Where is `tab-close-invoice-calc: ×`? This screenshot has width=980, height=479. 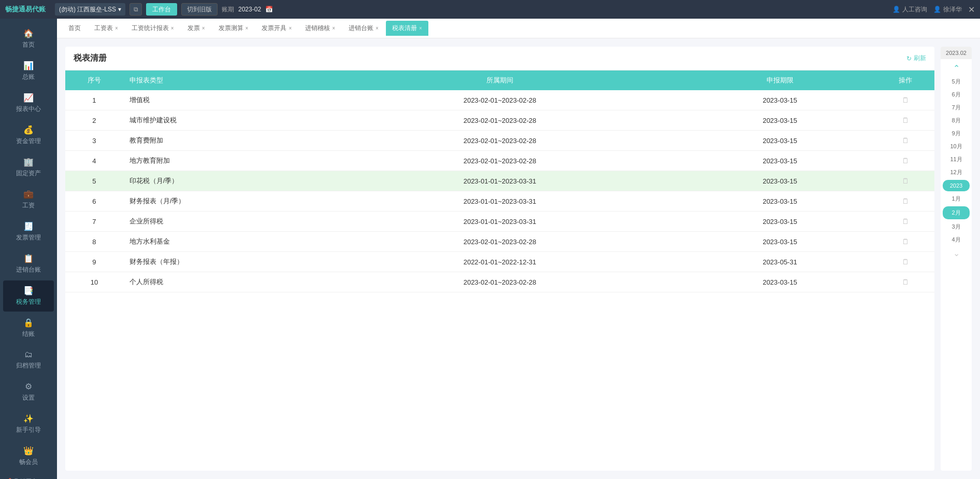
tab-close-invoice-calc: × is located at coordinates (247, 28).